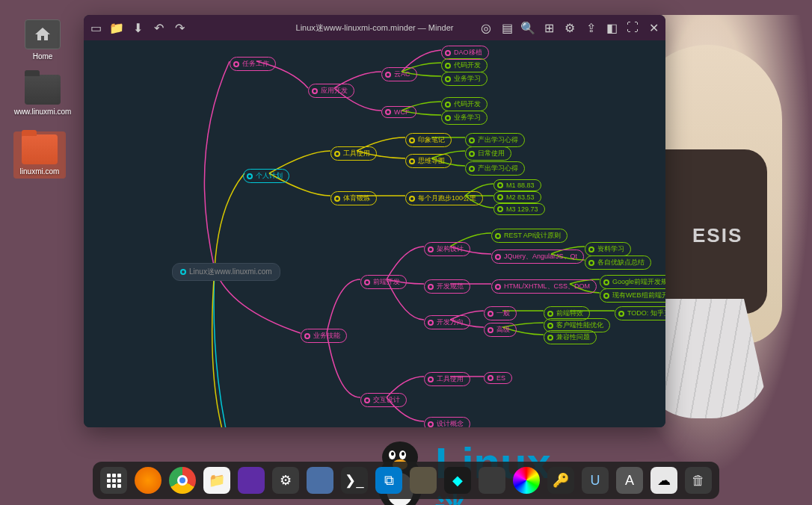 This screenshot has height=505, width=812. Describe the element at coordinates (570, 338) in the screenshot. I see `node: 兼容性问题` at that location.